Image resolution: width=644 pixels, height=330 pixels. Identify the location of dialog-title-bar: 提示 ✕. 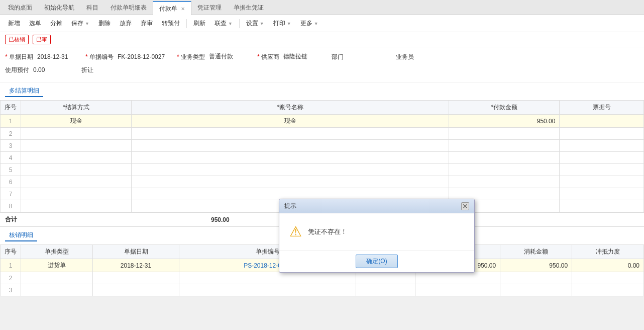
(377, 206).